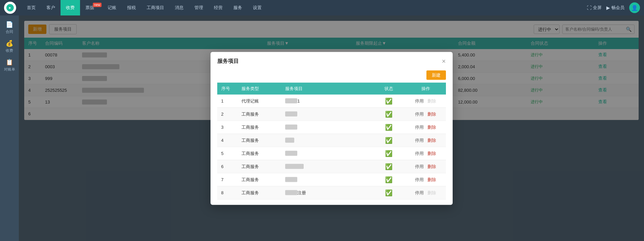 The width and height of the screenshot is (644, 241). Describe the element at coordinates (91, 8) in the screenshot. I see `nav-piao: 票据 new` at that location.